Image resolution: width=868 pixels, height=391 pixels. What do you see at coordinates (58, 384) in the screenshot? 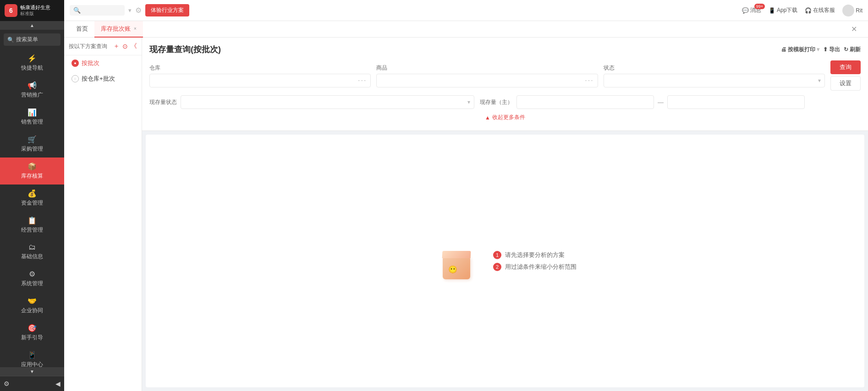
I see `sidebar-collapse-button: ◀` at bounding box center [58, 384].